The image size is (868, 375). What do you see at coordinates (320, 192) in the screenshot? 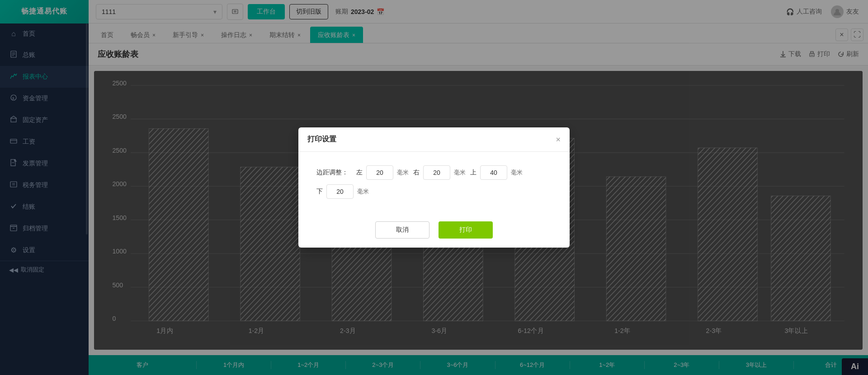
I see `bottom-label: 下` at bounding box center [320, 192].